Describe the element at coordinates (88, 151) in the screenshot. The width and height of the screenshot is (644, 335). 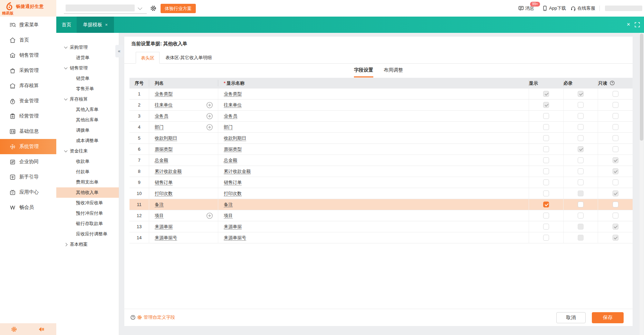
I see `tree-group-资金往来: 资金往来` at that location.